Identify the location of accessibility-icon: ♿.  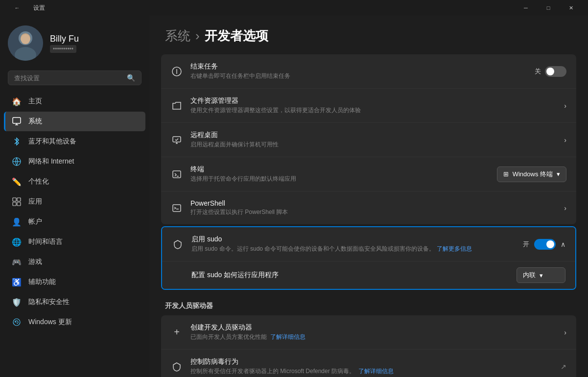
(17, 282).